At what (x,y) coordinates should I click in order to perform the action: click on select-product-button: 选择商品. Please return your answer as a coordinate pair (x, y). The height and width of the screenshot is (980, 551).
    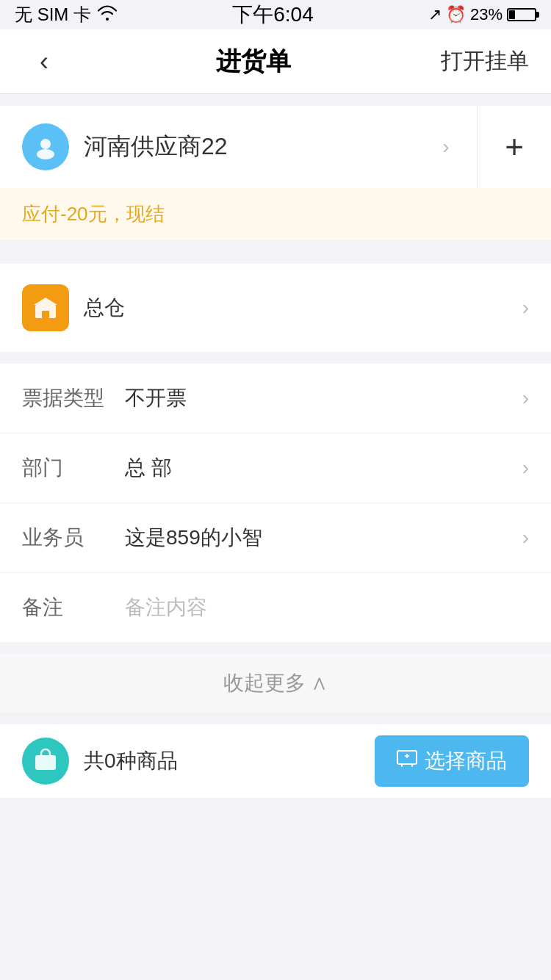
    Looking at the image, I should click on (452, 761).